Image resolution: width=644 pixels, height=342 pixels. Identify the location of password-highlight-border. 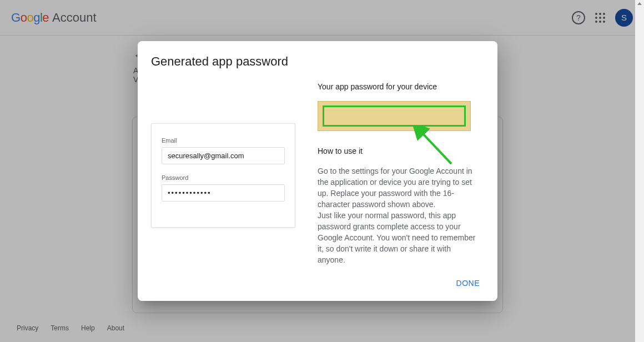
(394, 116).